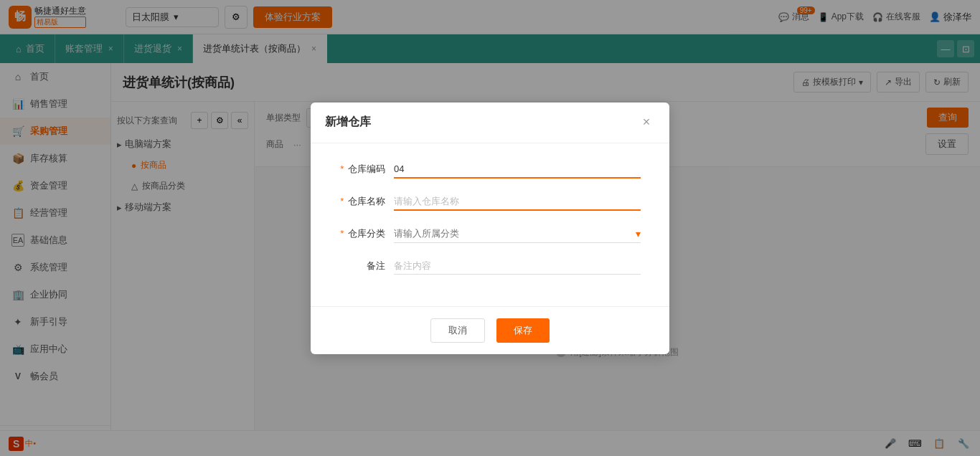  I want to click on modal-title: 新增仓库, so click(348, 122).